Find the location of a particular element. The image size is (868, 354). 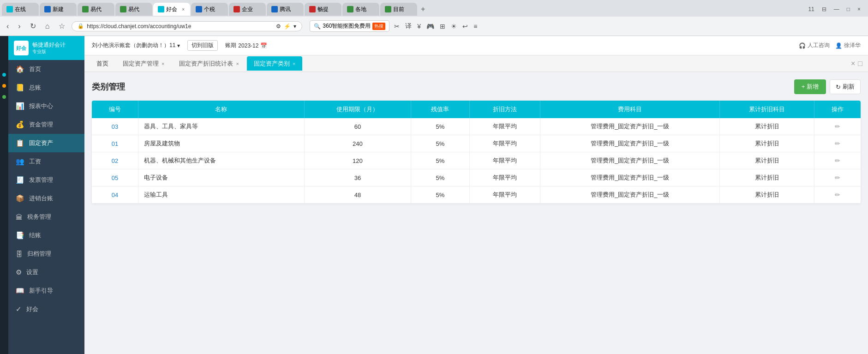

address-bar-settings-icon: ⚙ is located at coordinates (279, 26).